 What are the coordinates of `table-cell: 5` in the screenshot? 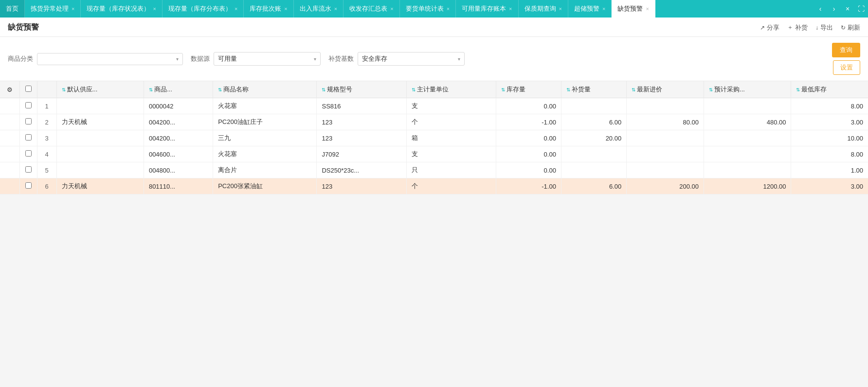 It's located at (47, 170).